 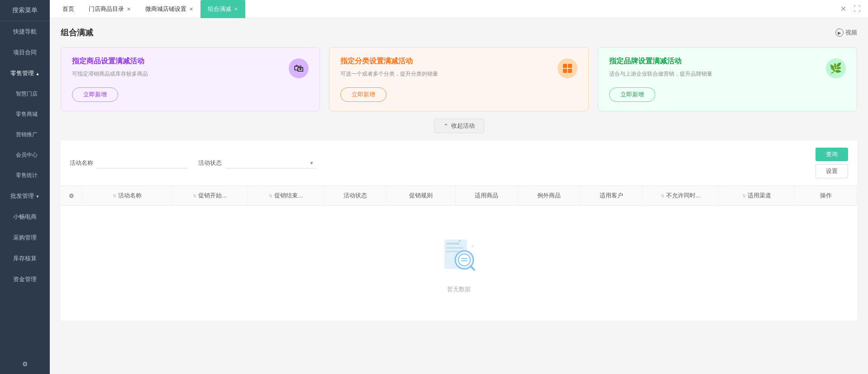 What do you see at coordinates (25, 114) in the screenshot?
I see `sidebar-item-retail-mall: 零售商城` at bounding box center [25, 114].